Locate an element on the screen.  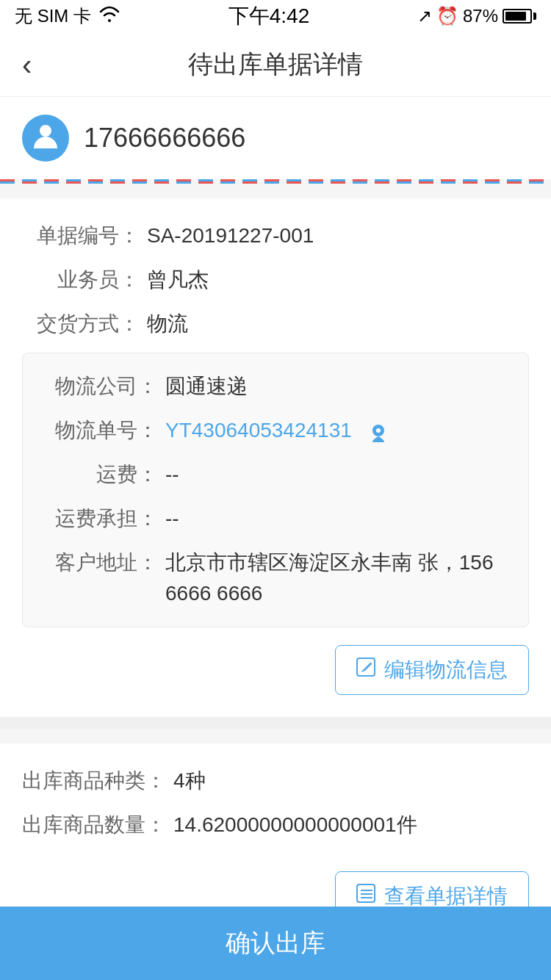
person-icon is located at coordinates (46, 138).